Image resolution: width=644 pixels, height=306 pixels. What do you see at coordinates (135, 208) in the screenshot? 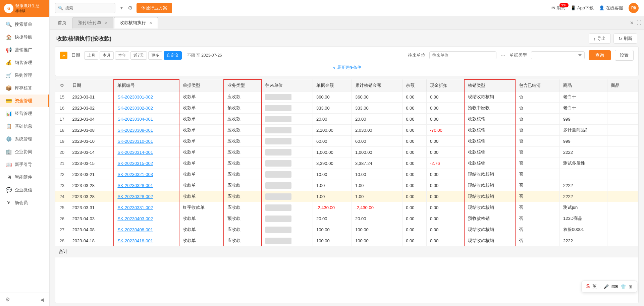
I see `bill-no-link: SK-20230331-002` at bounding box center [135, 208].